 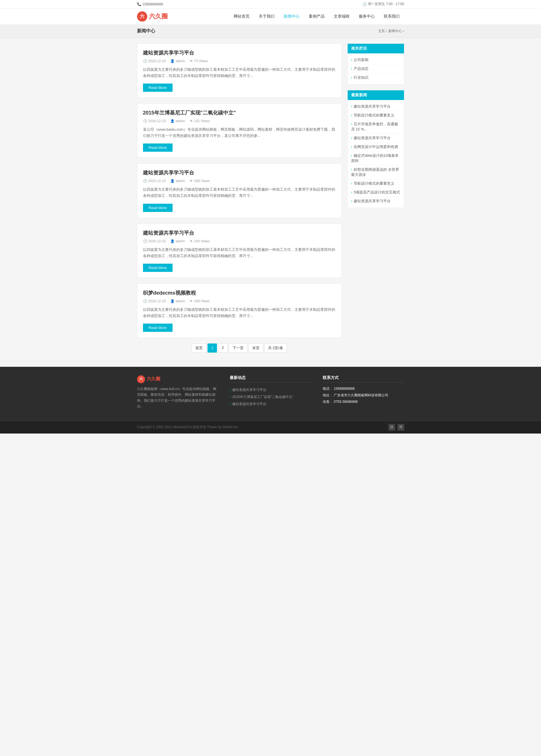 What do you see at coordinates (212, 348) in the screenshot?
I see `pagination-page-1: 1` at bounding box center [212, 348].